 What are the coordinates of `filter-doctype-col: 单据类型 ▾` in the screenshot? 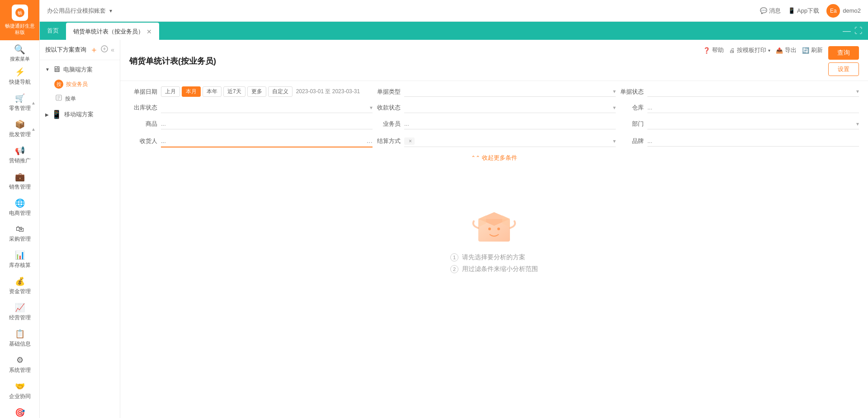 It's located at (494, 91).